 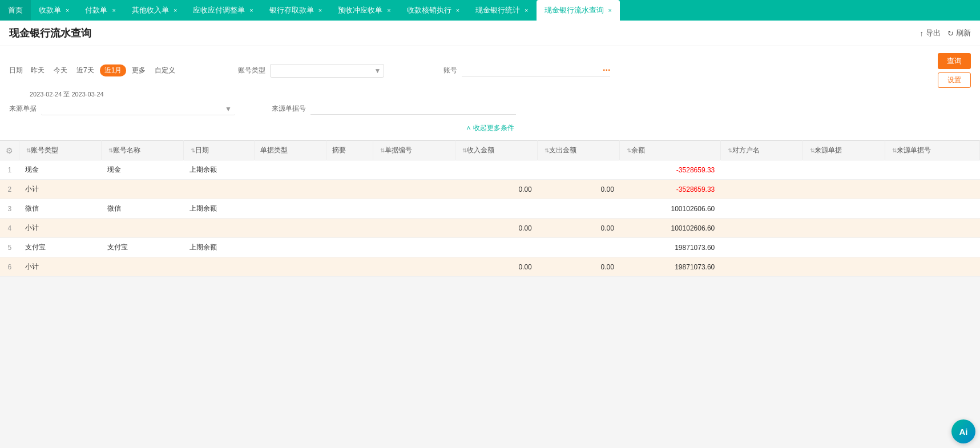 I want to click on cell-num: 5, so click(x=10, y=248).